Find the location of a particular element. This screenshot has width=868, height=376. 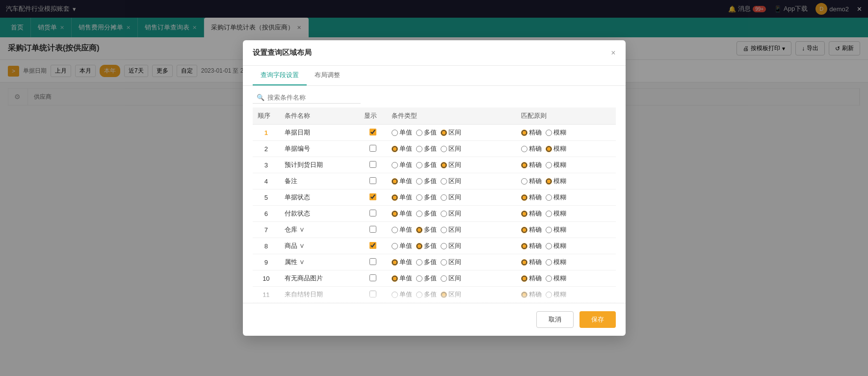

cell-order: 5 is located at coordinates (266, 197).